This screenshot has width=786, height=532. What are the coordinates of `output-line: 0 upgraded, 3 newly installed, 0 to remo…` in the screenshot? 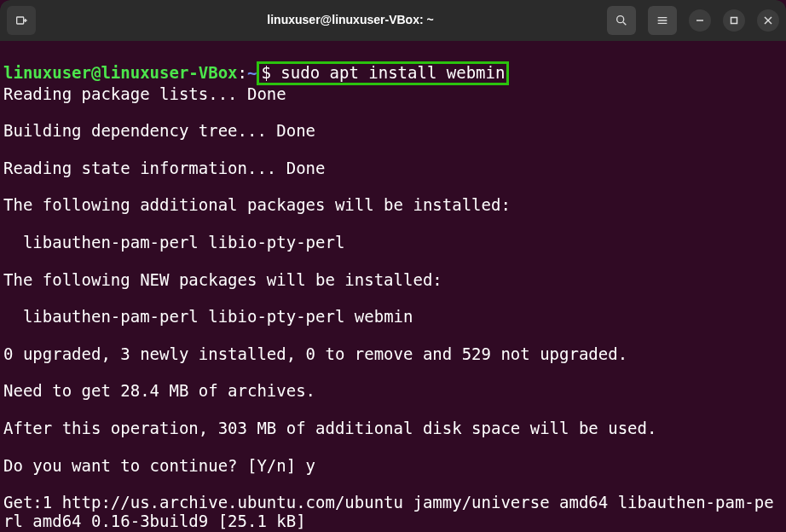 It's located at (393, 355).